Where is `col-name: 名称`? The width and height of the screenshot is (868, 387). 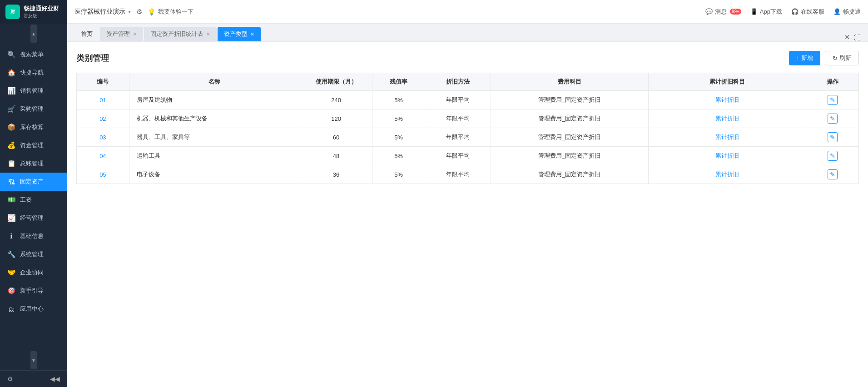
col-name: 名称 is located at coordinates (214, 82).